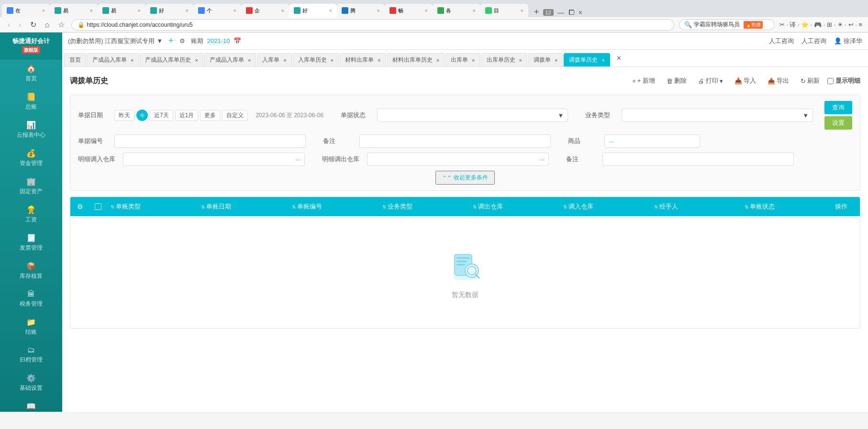 This screenshot has height=429, width=868. What do you see at coordinates (331, 11) in the screenshot?
I see `tab-close-6: ×` at bounding box center [331, 11].